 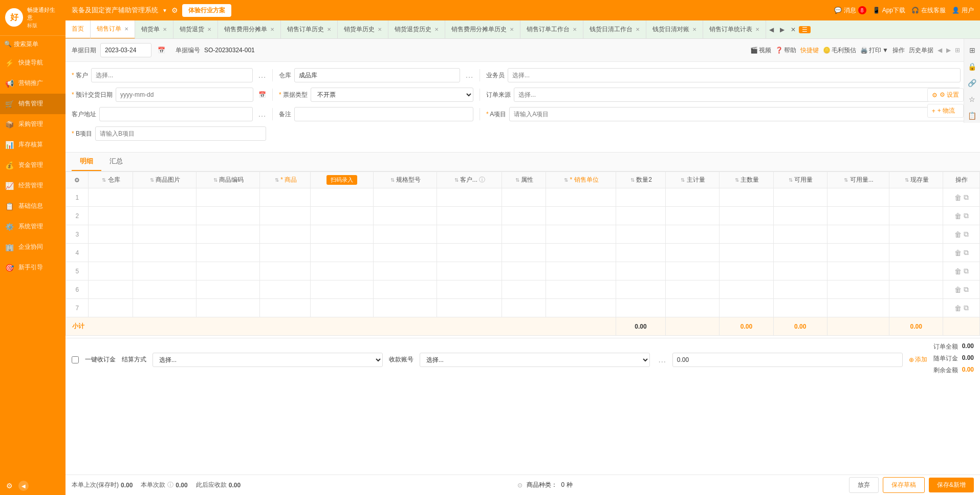 I want to click on tab-close-sales-goods: ✕, so click(x=165, y=30).